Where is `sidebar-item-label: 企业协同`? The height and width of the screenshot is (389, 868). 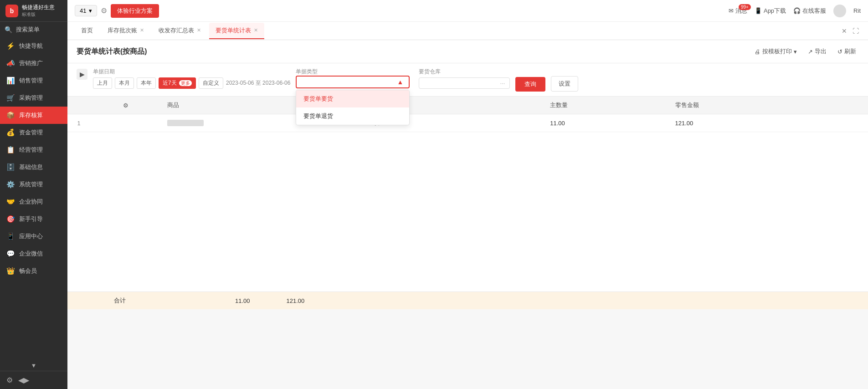 sidebar-item-label: 企业协同 is located at coordinates (31, 202).